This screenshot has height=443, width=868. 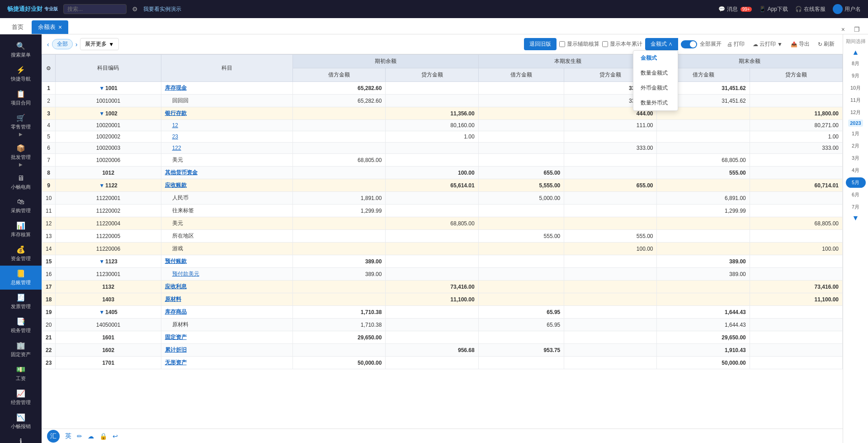 What do you see at coordinates (77, 44) in the screenshot?
I see `filter-next-arrow: ›` at bounding box center [77, 44].